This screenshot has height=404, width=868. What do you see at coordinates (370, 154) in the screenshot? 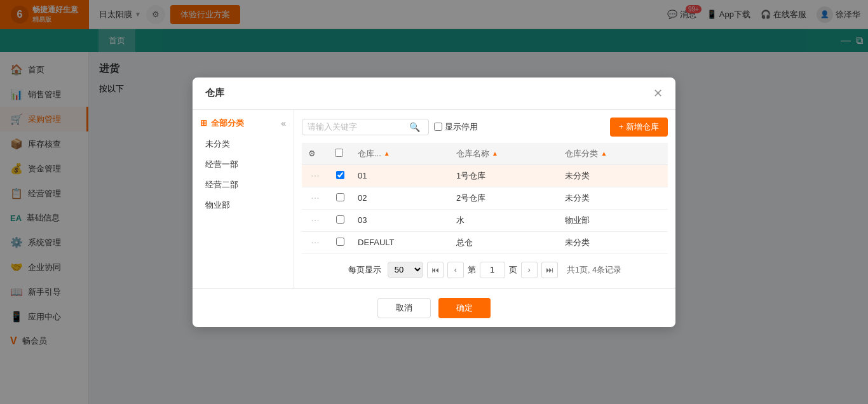
I see `th-code-label: 仓库...` at bounding box center [370, 154].